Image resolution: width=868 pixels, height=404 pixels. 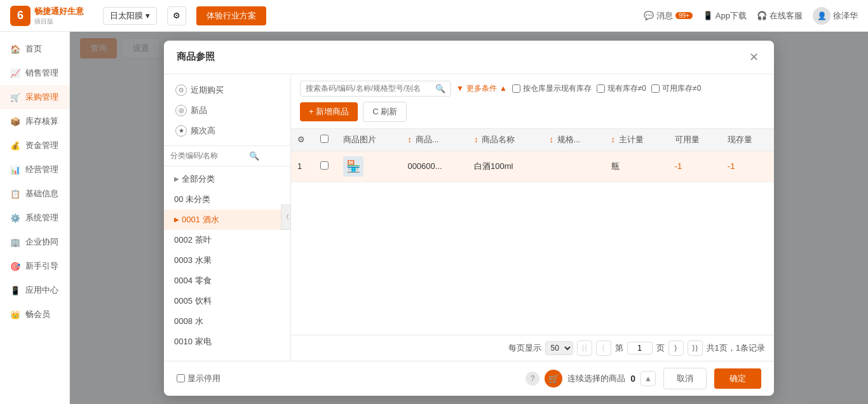 What do you see at coordinates (181, 131) in the screenshot?
I see `freq-icon: ★` at bounding box center [181, 131].